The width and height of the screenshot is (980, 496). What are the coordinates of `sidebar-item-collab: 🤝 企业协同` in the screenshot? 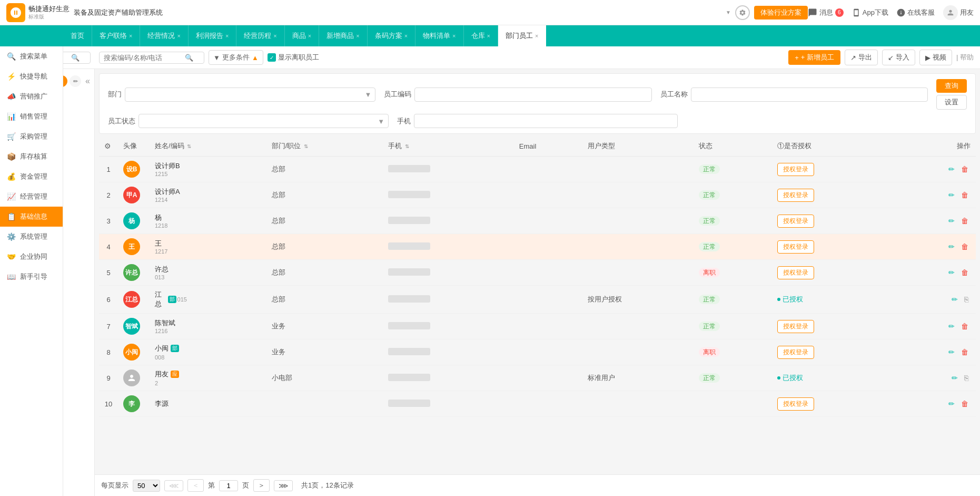 It's located at (32, 257).